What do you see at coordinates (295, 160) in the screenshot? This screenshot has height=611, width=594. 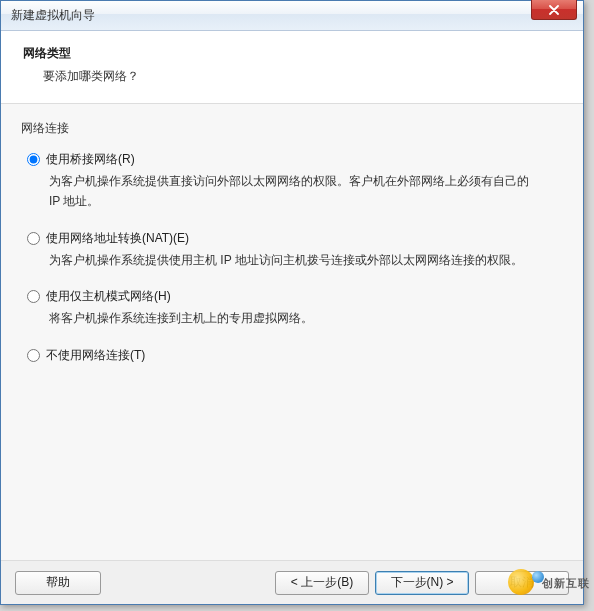 I see `option-bridged-row: 使用桥接网络(R)` at bounding box center [295, 160].